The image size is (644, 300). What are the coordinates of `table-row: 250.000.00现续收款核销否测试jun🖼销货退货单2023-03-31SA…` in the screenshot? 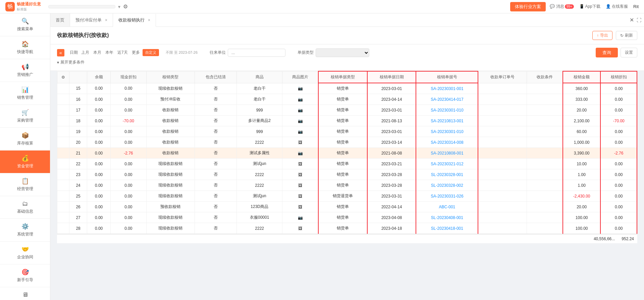 It's located at (347, 196).